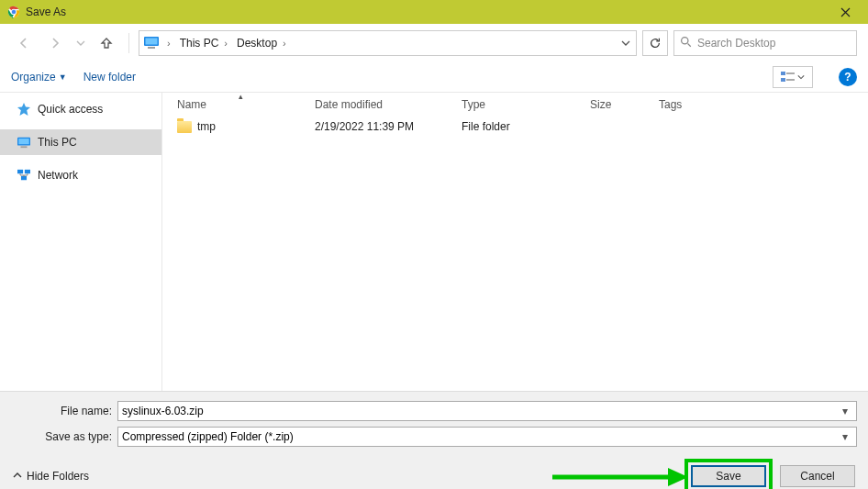  I want to click on close-button, so click(845, 12).